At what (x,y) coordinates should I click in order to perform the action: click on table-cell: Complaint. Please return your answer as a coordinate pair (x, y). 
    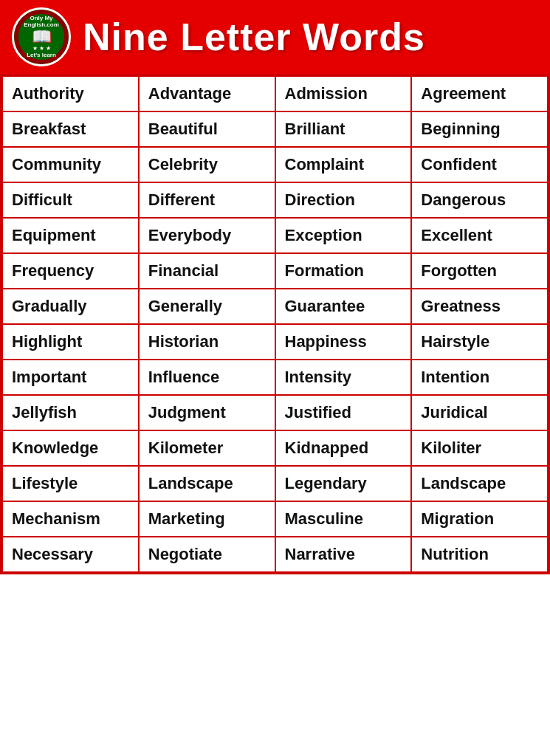
    Looking at the image, I should click on (344, 165).